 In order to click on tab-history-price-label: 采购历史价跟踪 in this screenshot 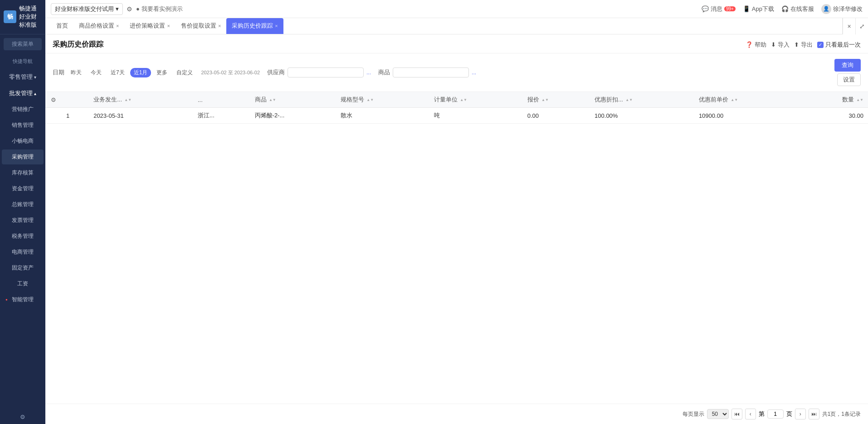, I will do `click(252, 26)`.